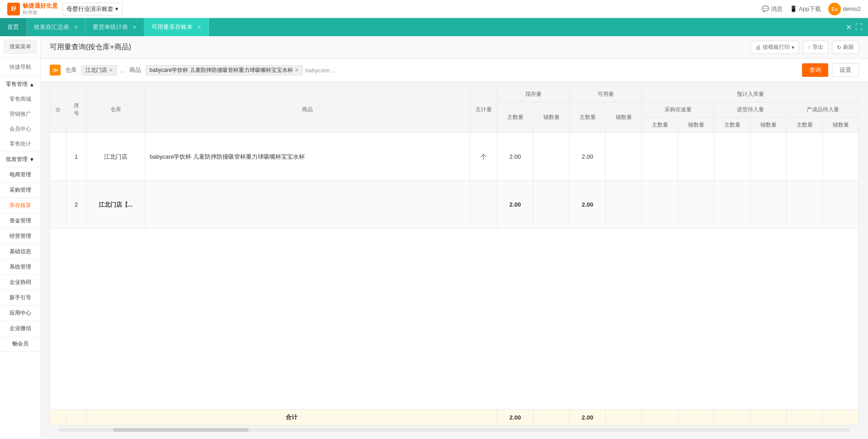 This screenshot has width=868, height=439. Describe the element at coordinates (20, 129) in the screenshot. I see `sidebar-item-member-center: 会员中心` at that location.